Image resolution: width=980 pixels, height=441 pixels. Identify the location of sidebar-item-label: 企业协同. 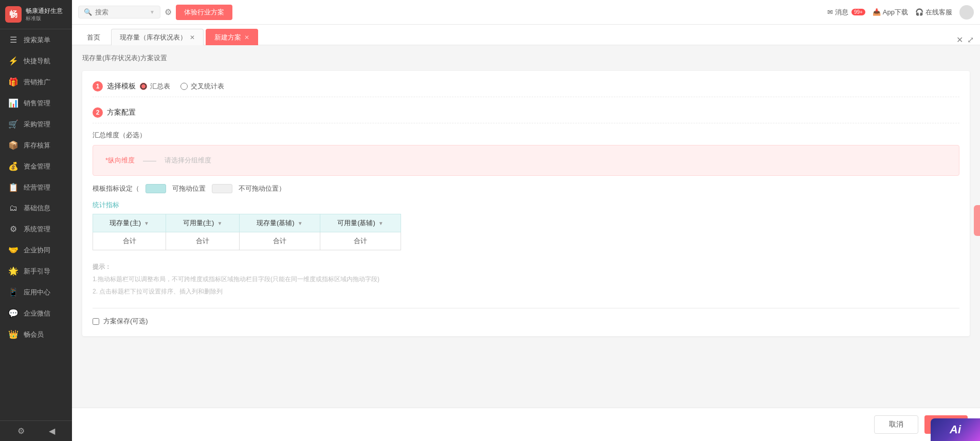
(37, 250).